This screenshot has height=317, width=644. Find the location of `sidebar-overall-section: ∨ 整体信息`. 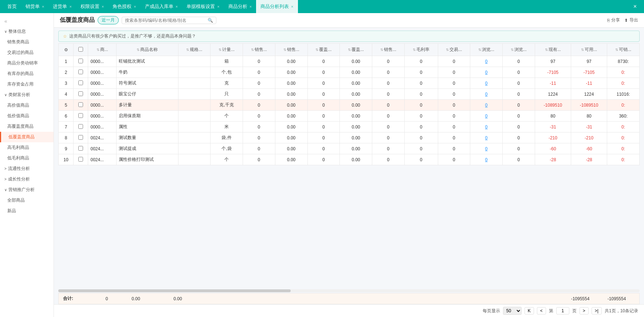

sidebar-overall-section: ∨ 整体信息 is located at coordinates (27, 31).